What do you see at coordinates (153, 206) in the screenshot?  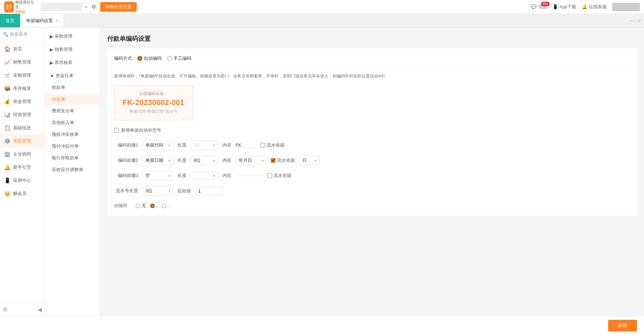 I see `sep-dash-input` at bounding box center [153, 206].